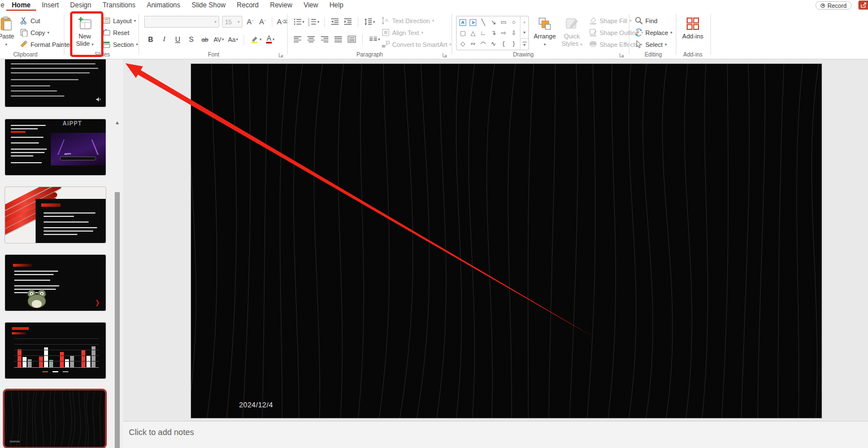 This screenshot has width=868, height=448. I want to click on bullets-button: ▾, so click(298, 21).